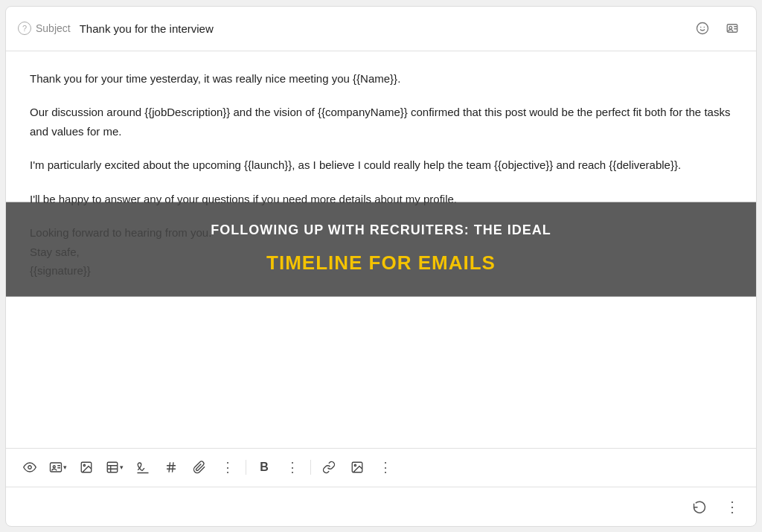 The image size is (762, 532). Describe the element at coordinates (329, 467) in the screenshot. I see `link-icon` at that location.